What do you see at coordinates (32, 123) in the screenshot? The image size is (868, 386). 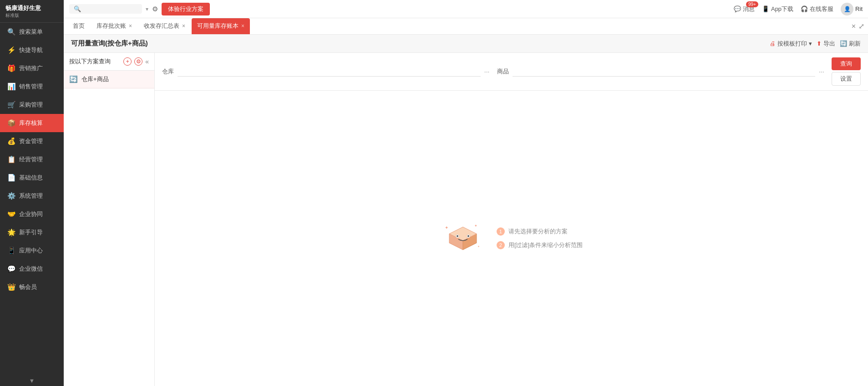 I see `sidebar-item-inventory: 📦 库存核算` at bounding box center [32, 123].